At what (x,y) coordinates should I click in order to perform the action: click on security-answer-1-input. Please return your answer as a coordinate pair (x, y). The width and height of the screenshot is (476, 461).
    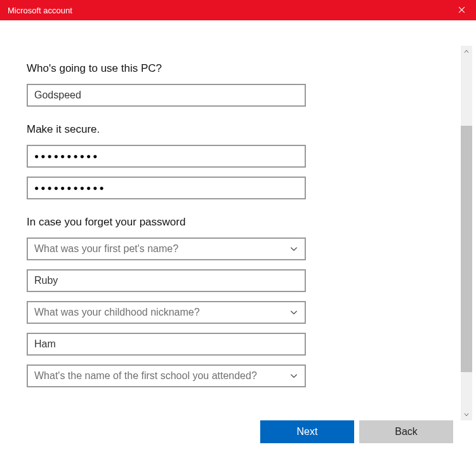
    Looking at the image, I should click on (166, 281).